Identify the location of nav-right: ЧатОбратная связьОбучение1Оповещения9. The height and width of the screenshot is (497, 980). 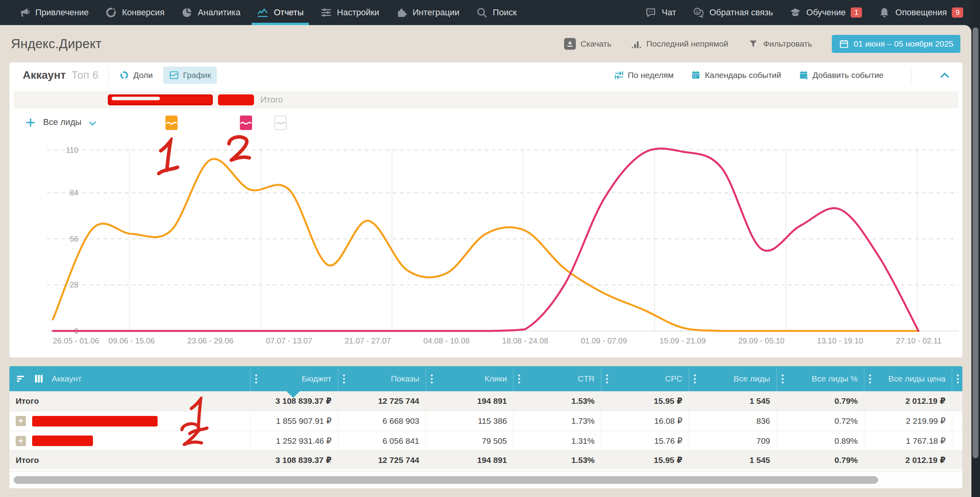
(804, 13).